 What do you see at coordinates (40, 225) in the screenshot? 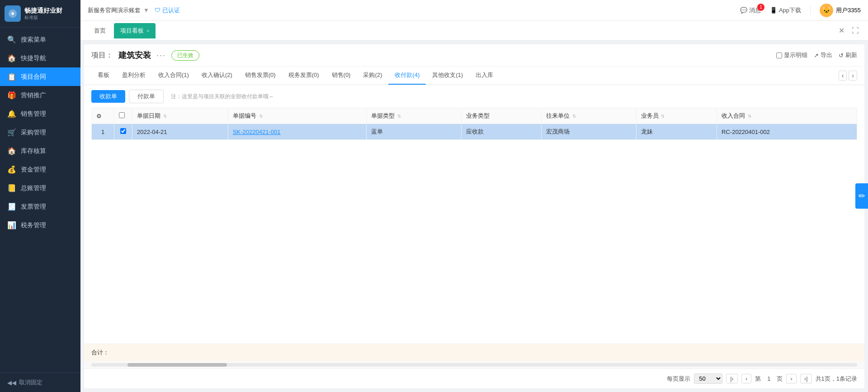
I see `sidebar-item-tax: 📊 税务管理` at bounding box center [40, 225].